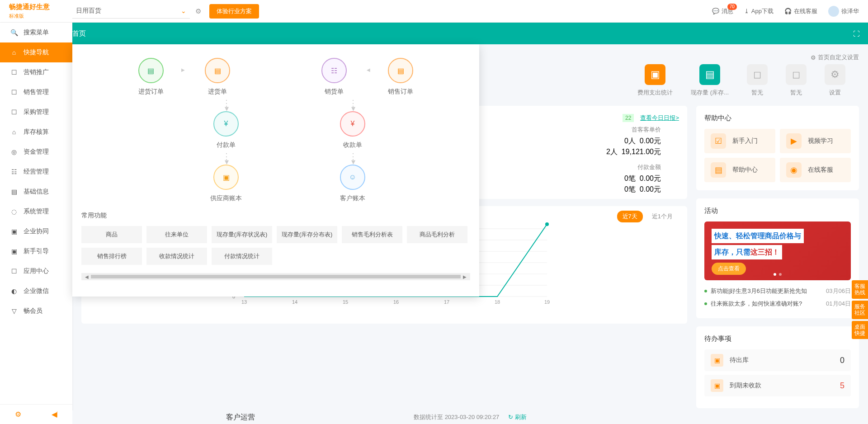  What do you see at coordinates (778, 118) in the screenshot?
I see `help-title: 帮助中心` at bounding box center [778, 118].